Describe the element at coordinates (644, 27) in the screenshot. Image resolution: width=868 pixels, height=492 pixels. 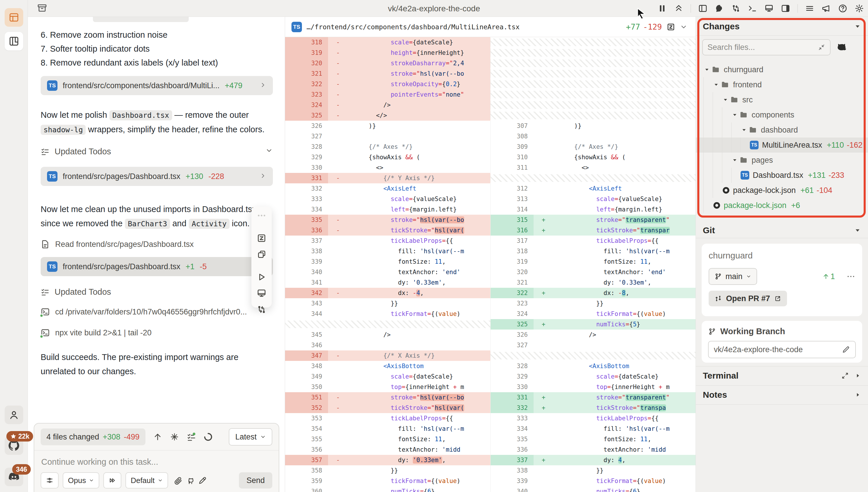
I see `diff-stats: +77 -129` at that location.